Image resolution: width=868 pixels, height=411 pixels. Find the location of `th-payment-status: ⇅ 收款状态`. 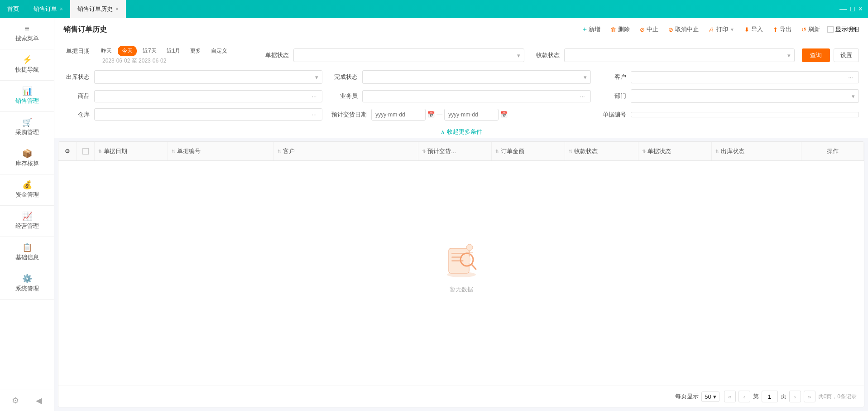

th-payment-status: ⇅ 收款状态 is located at coordinates (602, 151).